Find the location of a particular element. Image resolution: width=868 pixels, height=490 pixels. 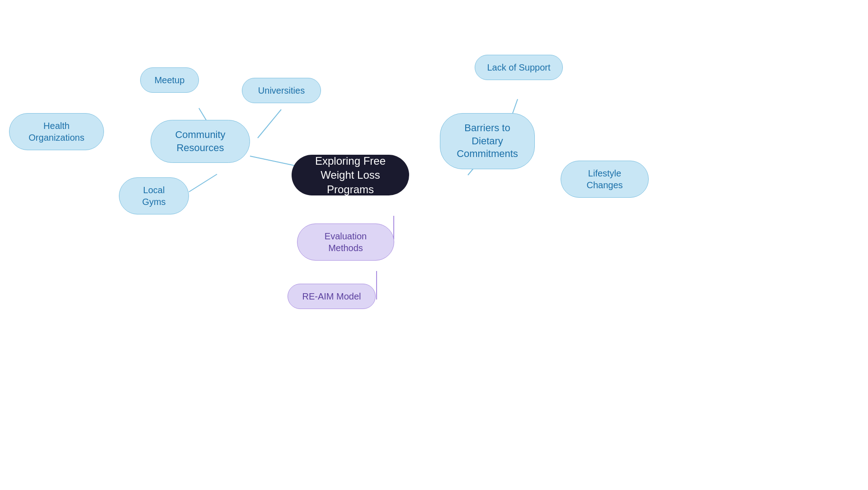

community-resources-node: Community Resources is located at coordinates (200, 141).